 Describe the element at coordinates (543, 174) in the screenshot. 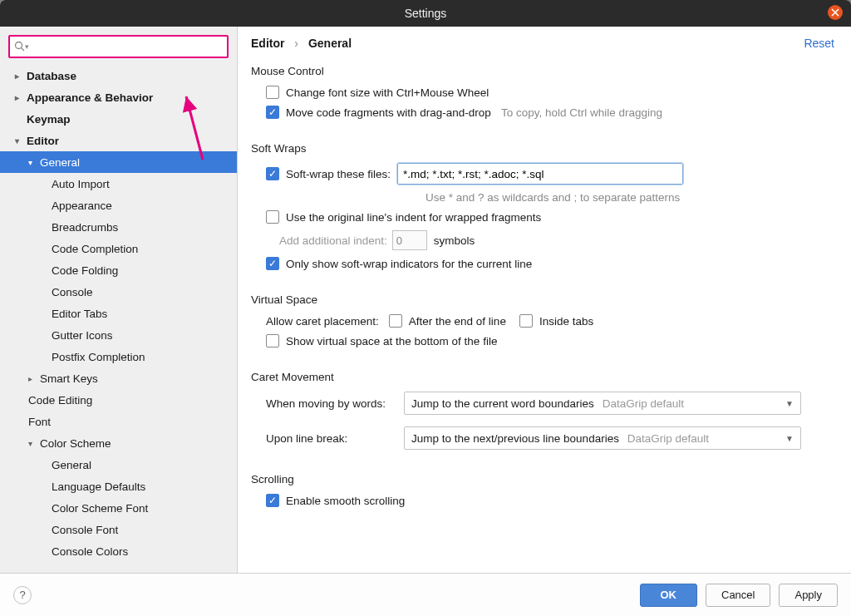

I see `row-softwrap-files: Soft-wrap these files:` at that location.